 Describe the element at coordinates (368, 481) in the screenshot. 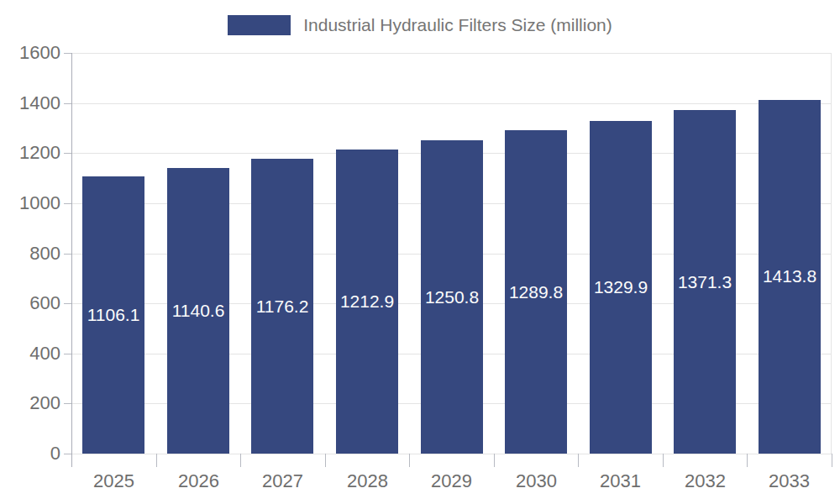

I see `x-axis-tick-label: 2028` at that location.